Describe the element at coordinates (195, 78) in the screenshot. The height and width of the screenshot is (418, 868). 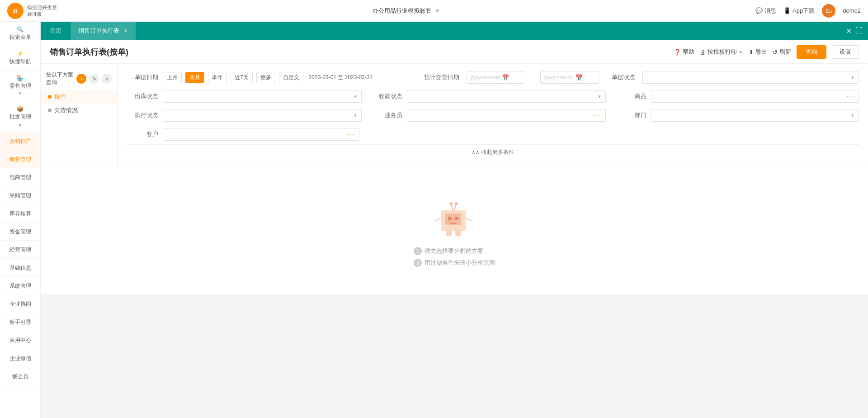
I see `date-btn-thismonth: 本月` at that location.